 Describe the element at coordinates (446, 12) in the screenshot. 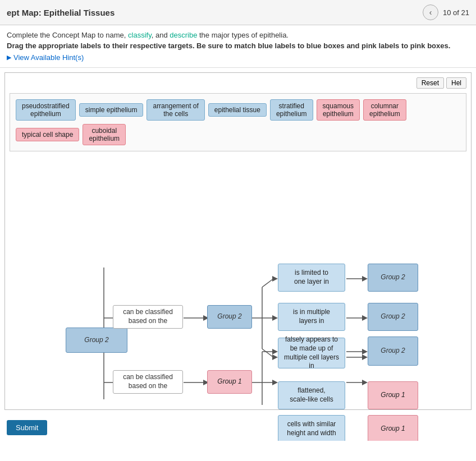

I see `navigation: ‹ 10 of 21` at that location.